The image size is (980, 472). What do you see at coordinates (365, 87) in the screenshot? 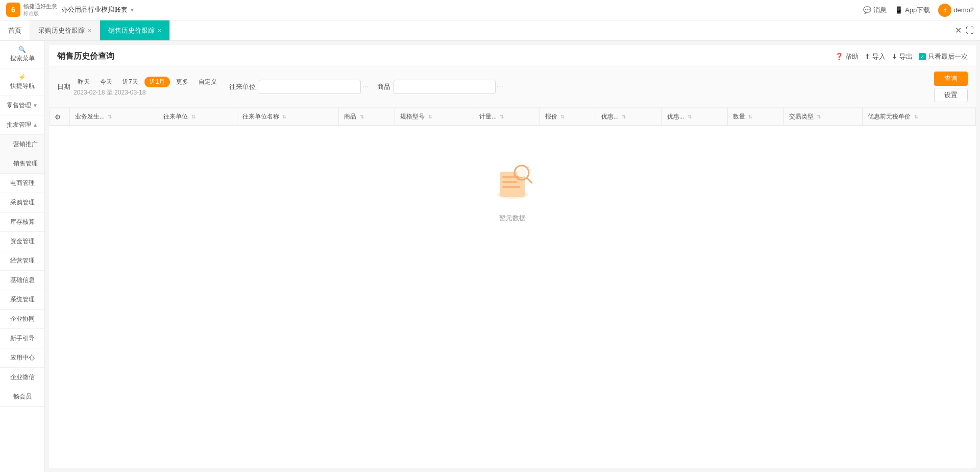
I see `partner-search-icon: ···` at bounding box center [365, 87].